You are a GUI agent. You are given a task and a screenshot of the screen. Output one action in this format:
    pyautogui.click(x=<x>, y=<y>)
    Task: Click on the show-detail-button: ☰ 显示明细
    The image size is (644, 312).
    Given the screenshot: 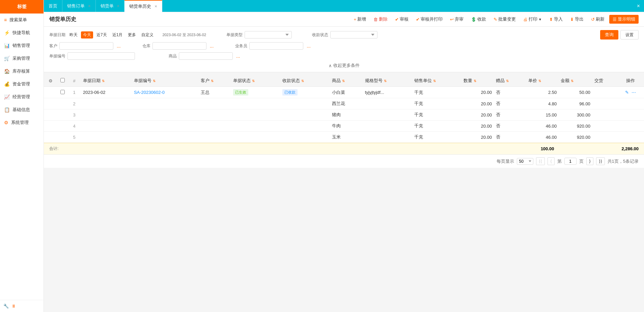 What is the action you would take?
    pyautogui.click(x=624, y=19)
    